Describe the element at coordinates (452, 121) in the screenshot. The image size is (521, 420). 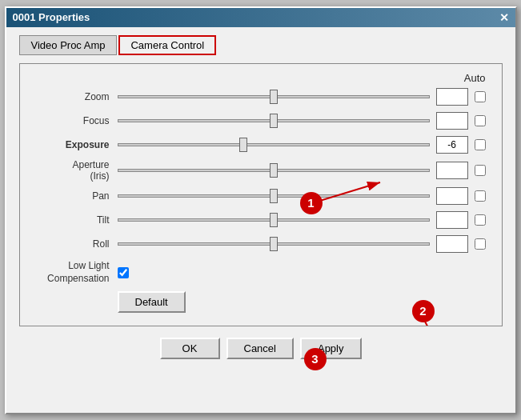
I see `focus-value` at that location.